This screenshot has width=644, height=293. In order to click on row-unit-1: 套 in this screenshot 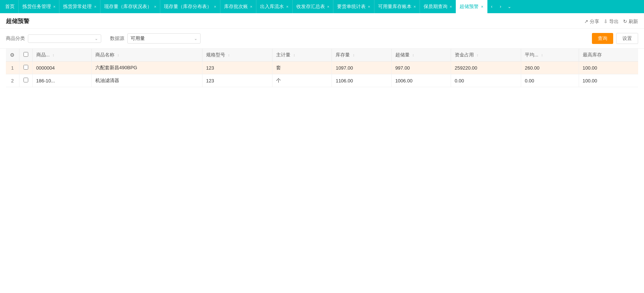, I will do `click(302, 68)`.